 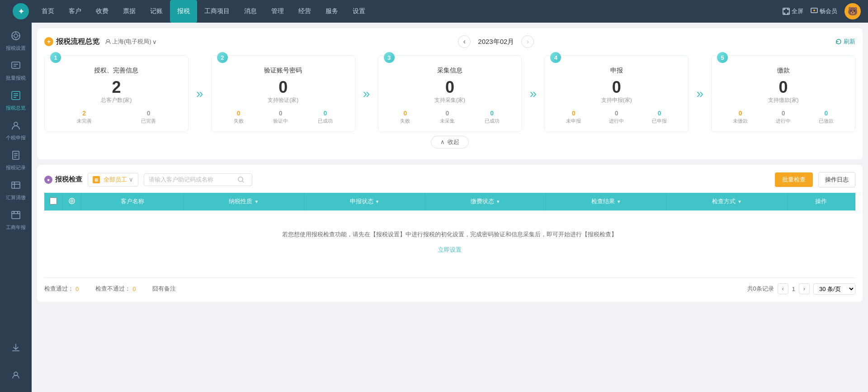 What do you see at coordinates (450, 142) in the screenshot?
I see `collapse-bar: ∧ 收起` at bounding box center [450, 142].